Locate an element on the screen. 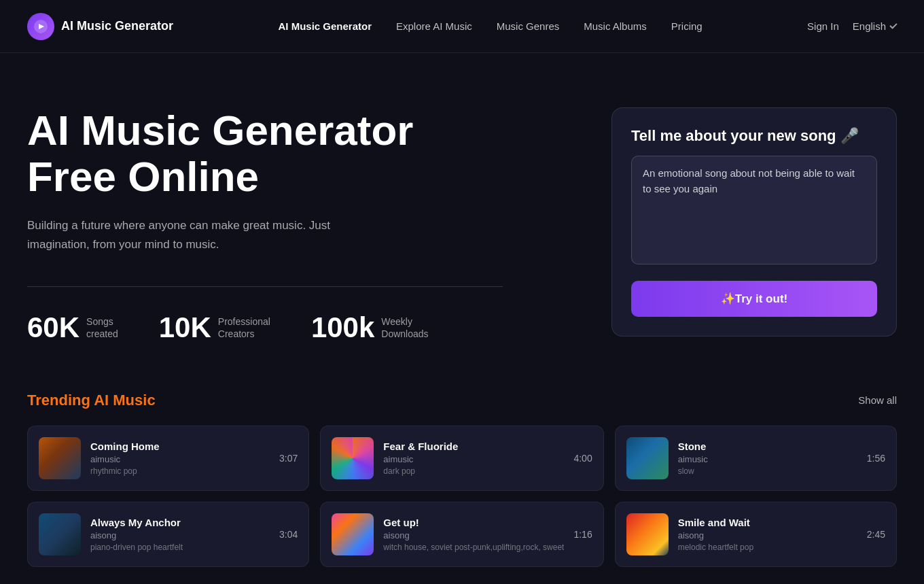  hero-stats: 60K Songs created 10K Professional Creat… is located at coordinates (265, 328).